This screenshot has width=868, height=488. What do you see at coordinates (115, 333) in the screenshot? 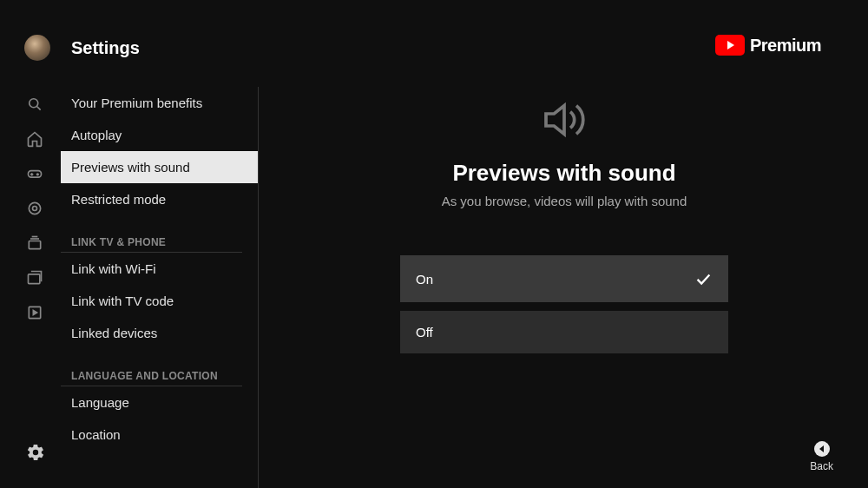
I see `sidebar-item-label: Linked devices` at bounding box center [115, 333].